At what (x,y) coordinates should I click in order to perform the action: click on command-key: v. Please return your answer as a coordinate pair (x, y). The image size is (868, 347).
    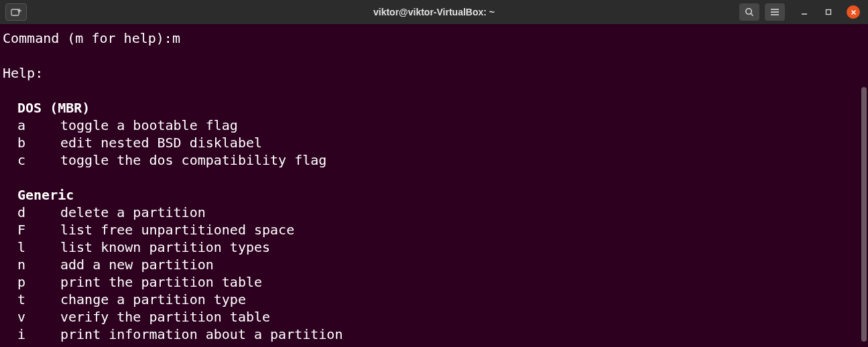
    Looking at the image, I should click on (39, 317).